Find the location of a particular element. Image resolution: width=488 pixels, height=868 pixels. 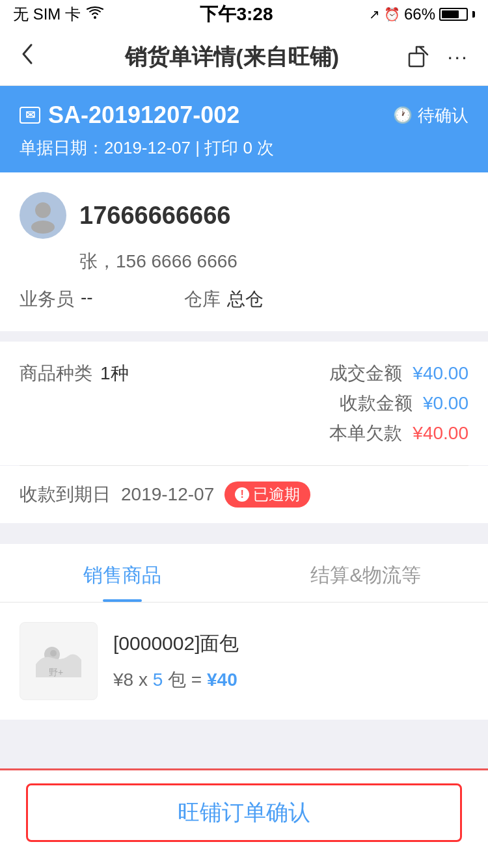

due-date-value: 2019-12-07 is located at coordinates (168, 495).